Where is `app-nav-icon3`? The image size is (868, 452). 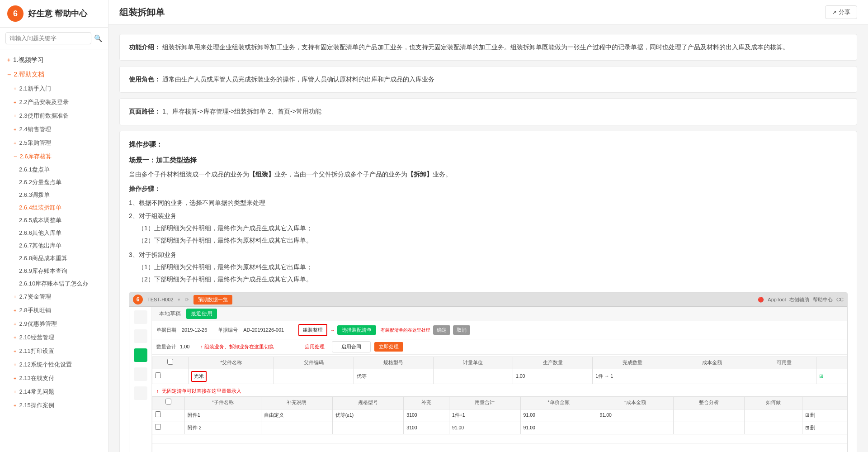
app-nav-icon3 is located at coordinates (141, 355).